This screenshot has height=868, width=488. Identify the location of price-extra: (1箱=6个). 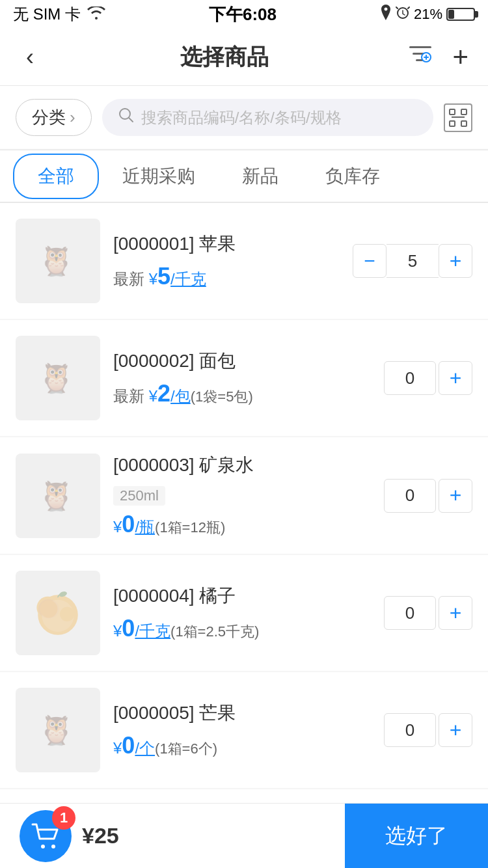
(186, 748).